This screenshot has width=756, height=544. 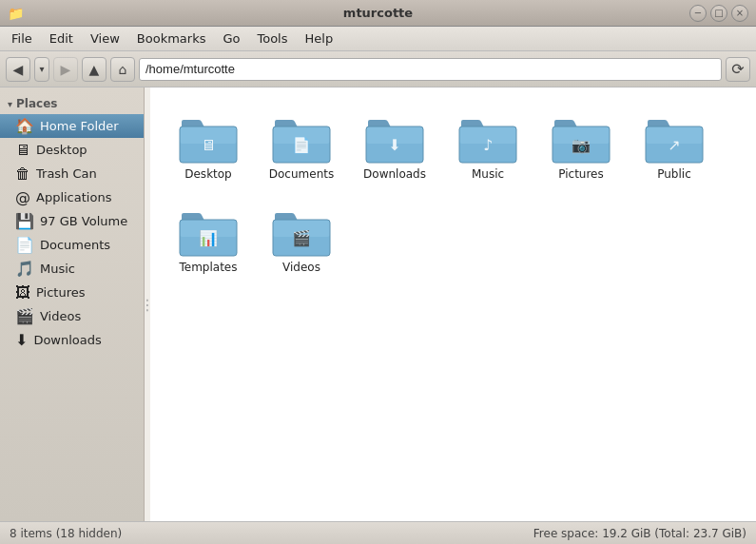 I want to click on sidebar-item-downloads: ⬇Downloads, so click(x=72, y=340).